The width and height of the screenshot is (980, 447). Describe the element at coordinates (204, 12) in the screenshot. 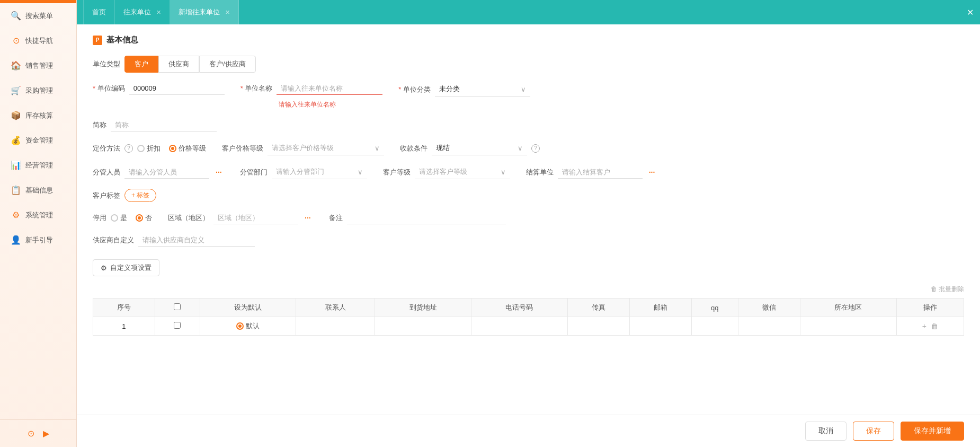

I see `tab-new-partner: 新增往来单位 ✕` at that location.